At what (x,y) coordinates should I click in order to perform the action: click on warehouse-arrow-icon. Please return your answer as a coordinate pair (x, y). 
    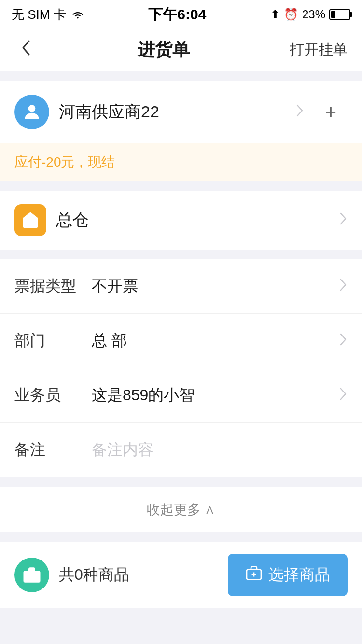
    Looking at the image, I should click on (343, 220).